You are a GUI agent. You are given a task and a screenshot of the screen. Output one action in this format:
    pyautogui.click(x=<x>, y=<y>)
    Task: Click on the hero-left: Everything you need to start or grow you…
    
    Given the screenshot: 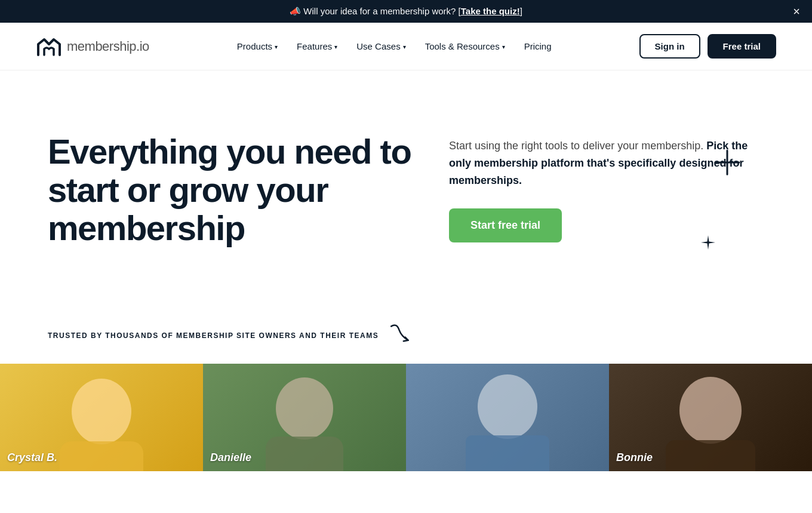 What is the action you would take?
    pyautogui.click(x=234, y=190)
    